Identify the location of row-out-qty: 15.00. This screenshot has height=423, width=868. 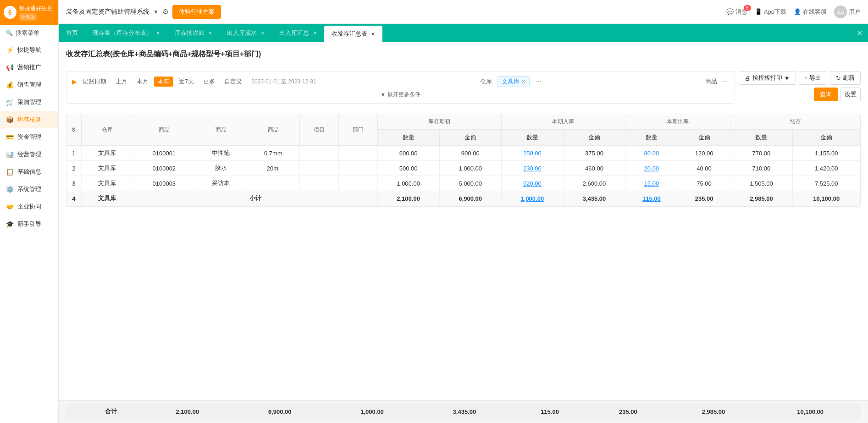
(652, 183).